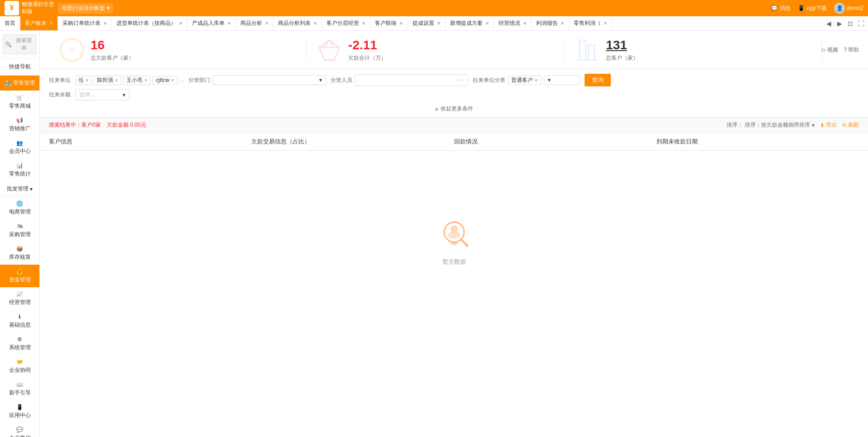 The height and width of the screenshot is (437, 868). I want to click on company-selector: 母婴行业演示帐套 ▾, so click(86, 8).